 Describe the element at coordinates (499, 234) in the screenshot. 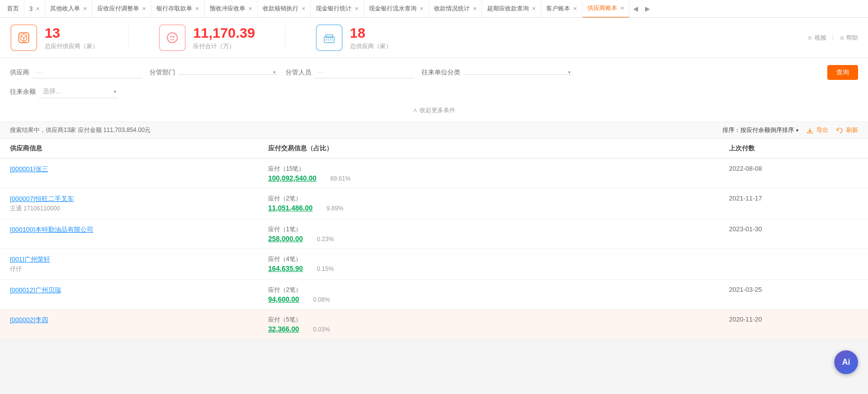

I see `payable-info-cell: 应付（1笔） 258,000.00 0.23%` at that location.